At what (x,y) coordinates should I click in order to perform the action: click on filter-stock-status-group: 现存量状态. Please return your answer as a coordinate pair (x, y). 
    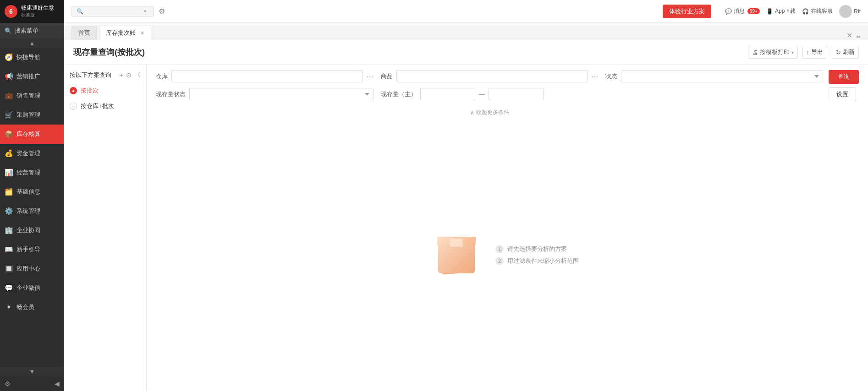
    Looking at the image, I should click on (265, 94).